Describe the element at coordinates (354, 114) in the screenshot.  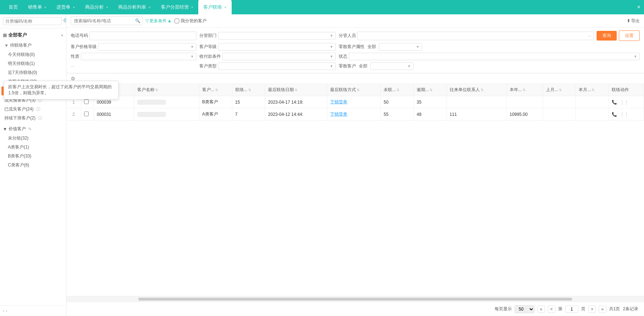
I see `cell-method-2: 下销货单` at that location.